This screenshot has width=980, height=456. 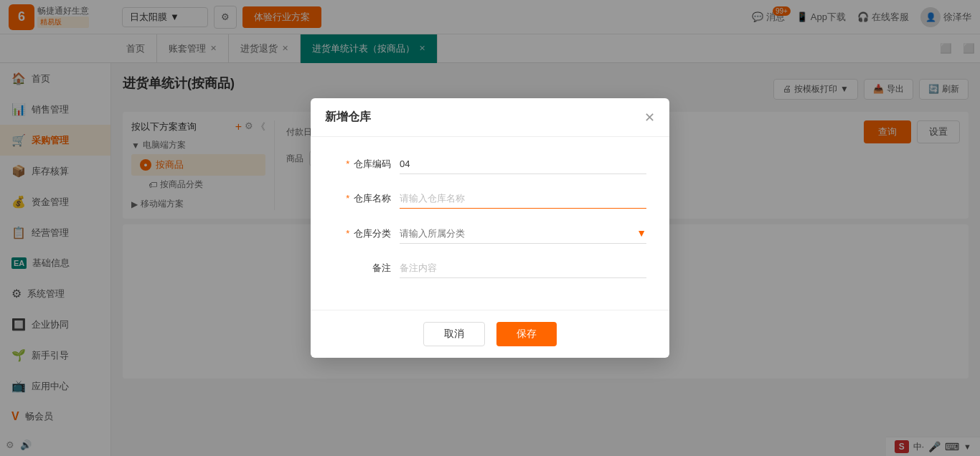 I want to click on category-chevron-icon: ▼, so click(x=641, y=233).